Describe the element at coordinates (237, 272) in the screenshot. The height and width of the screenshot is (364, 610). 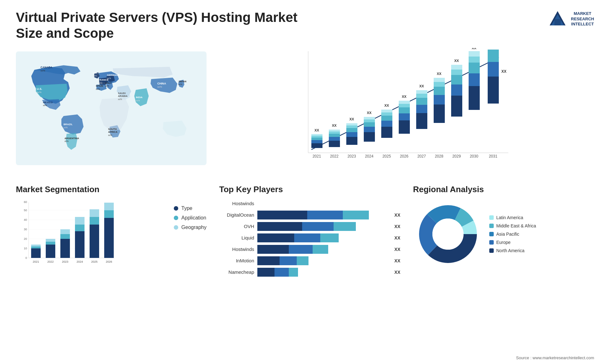
I see `player-name: Namecheap` at that location.